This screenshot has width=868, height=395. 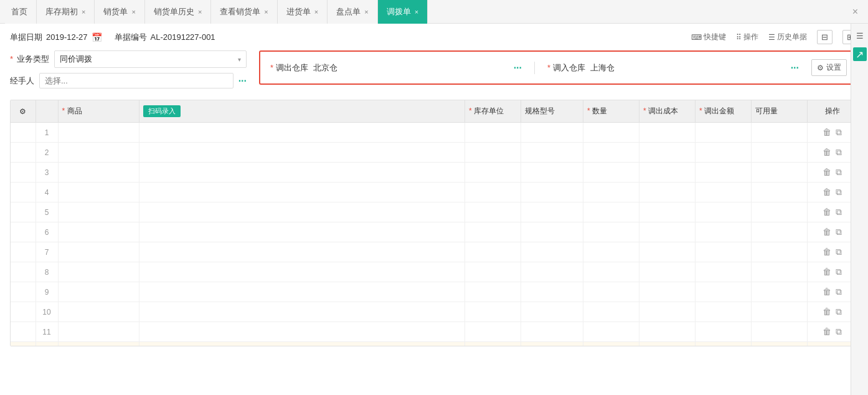 What do you see at coordinates (303, 12) in the screenshot?
I see `tab-purchase: 进货单 ×` at bounding box center [303, 12].